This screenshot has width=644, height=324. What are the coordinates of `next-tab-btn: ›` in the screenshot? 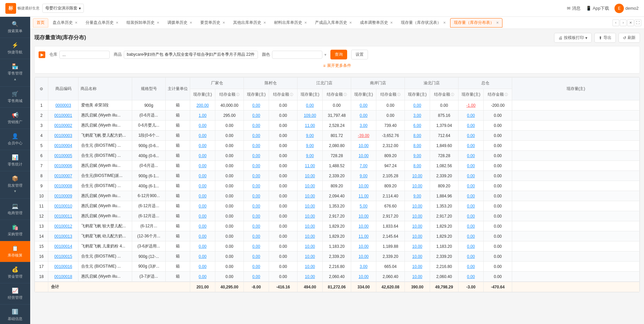 It's located at (623, 23).